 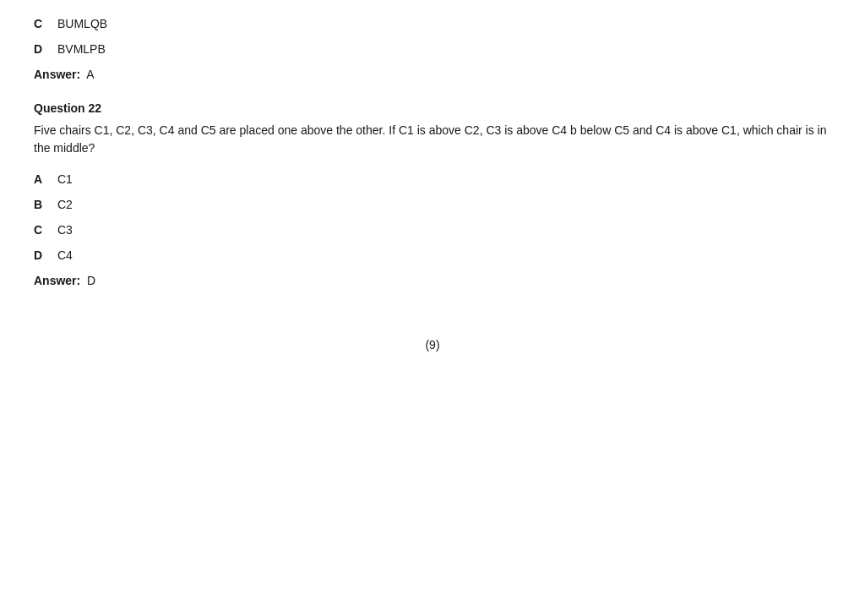 I want to click on prev-answer: Answer: A, so click(x=432, y=74).